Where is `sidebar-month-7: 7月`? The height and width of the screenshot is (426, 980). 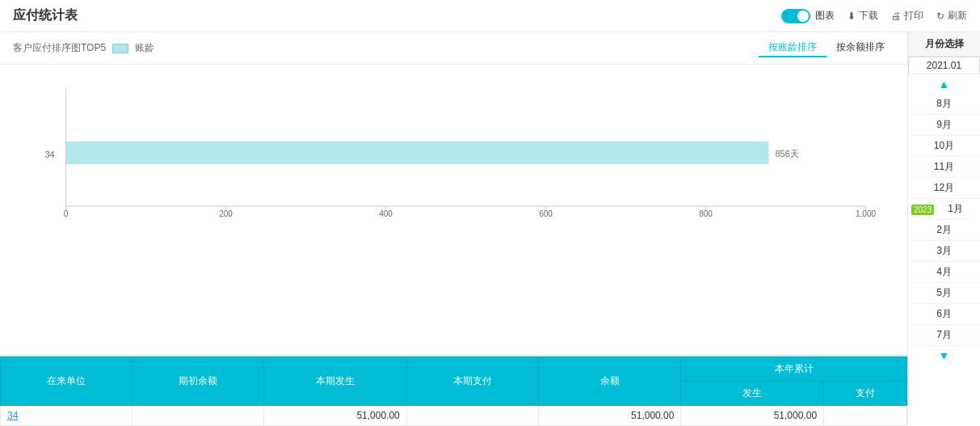
sidebar-month-7: 7月 is located at coordinates (944, 335).